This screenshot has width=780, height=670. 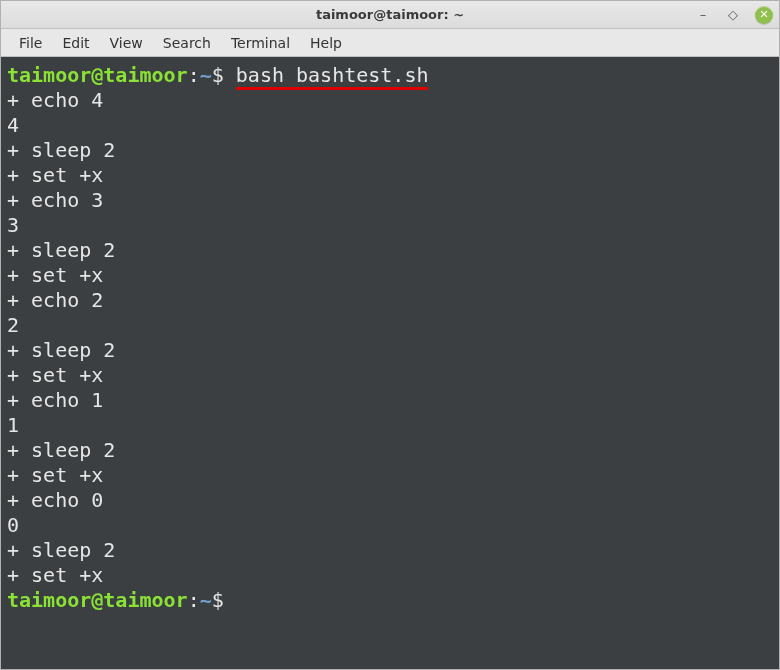 I want to click on output-line: + echo 2, so click(x=390, y=300).